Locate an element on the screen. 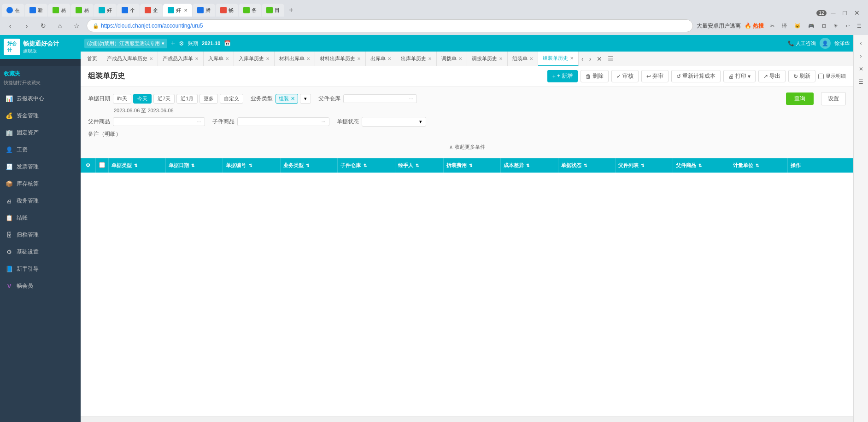  right-panel-close: ✕ is located at coordinates (861, 69).